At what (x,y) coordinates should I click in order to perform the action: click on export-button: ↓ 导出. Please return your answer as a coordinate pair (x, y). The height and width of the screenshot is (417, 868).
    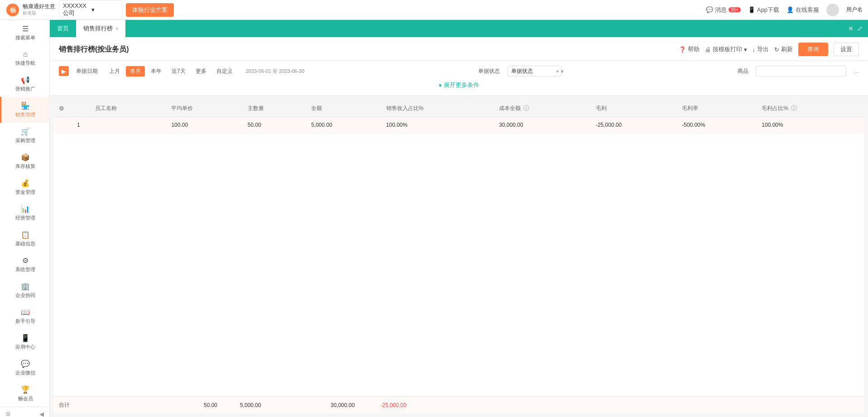
    Looking at the image, I should click on (761, 49).